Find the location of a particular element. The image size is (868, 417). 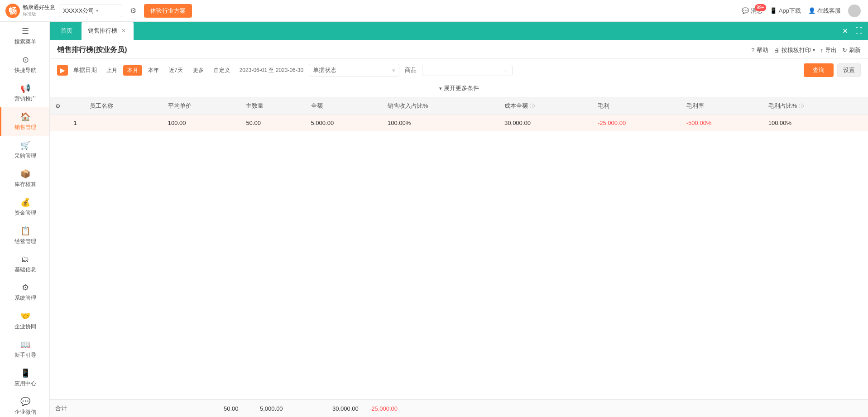

app-download-label: App下载 is located at coordinates (790, 11).